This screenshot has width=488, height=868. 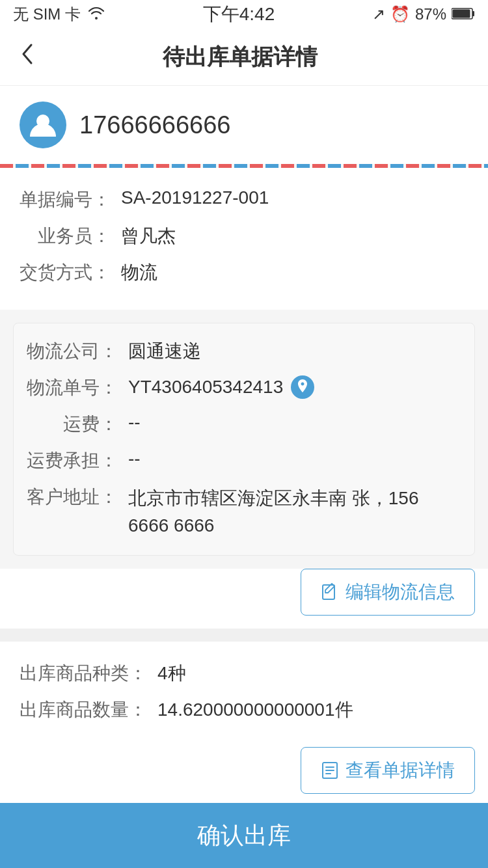 I want to click on freight-value: --, so click(x=295, y=422).